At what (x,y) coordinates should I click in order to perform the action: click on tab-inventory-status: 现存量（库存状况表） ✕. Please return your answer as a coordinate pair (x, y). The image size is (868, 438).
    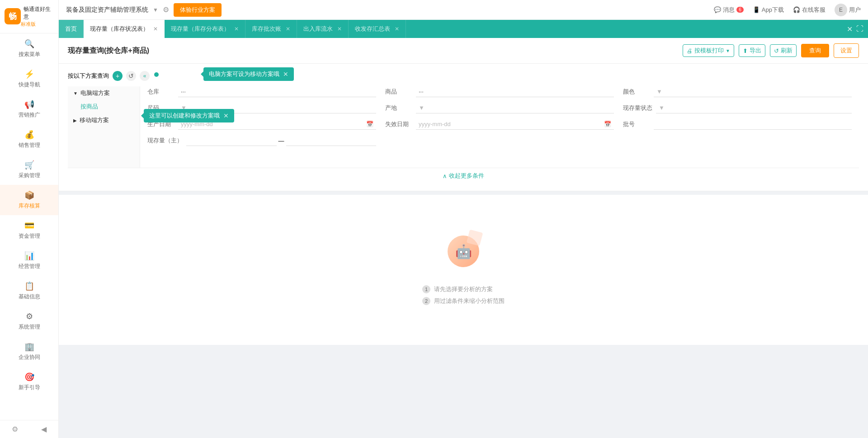
    Looking at the image, I should click on (124, 29).